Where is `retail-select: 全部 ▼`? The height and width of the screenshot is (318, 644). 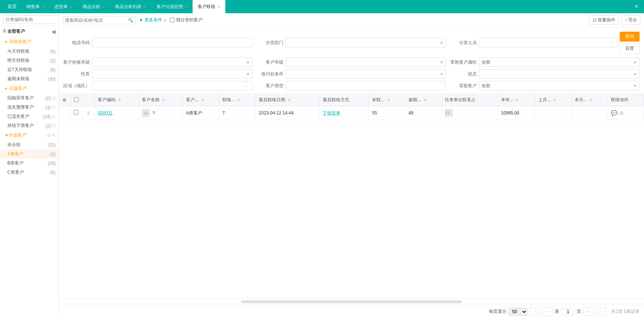
retail-select: 全部 ▼ is located at coordinates (559, 86).